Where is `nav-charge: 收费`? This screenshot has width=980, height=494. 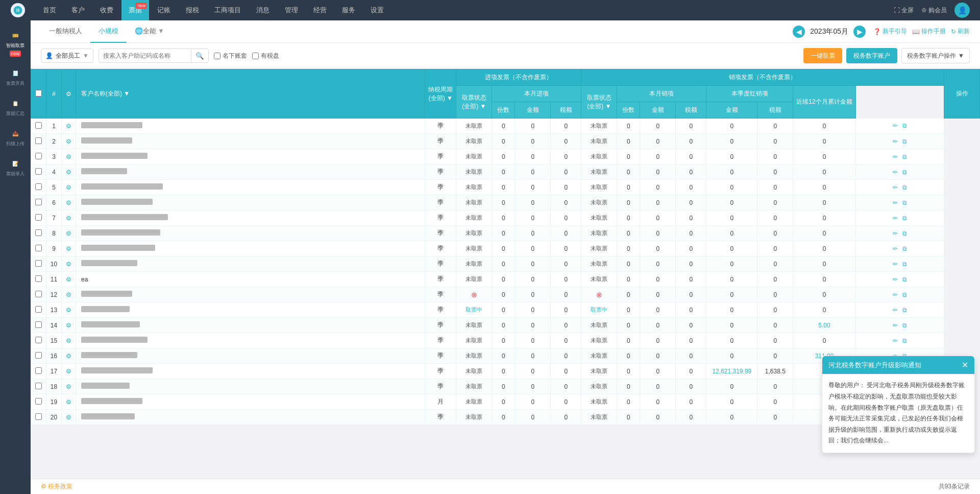
nav-charge: 收费 is located at coordinates (107, 10).